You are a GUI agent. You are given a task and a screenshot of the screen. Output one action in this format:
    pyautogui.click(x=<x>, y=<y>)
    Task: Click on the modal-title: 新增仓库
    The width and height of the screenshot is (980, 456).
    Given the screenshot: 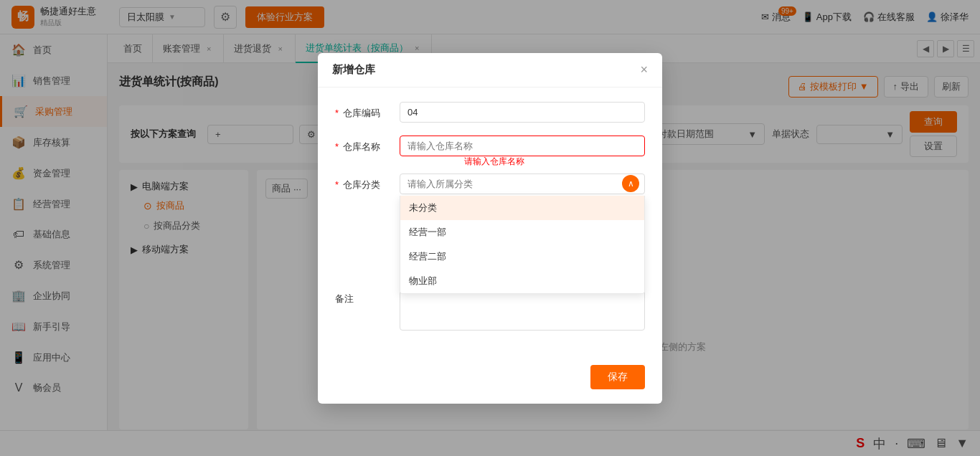 What is the action you would take?
    pyautogui.click(x=354, y=70)
    